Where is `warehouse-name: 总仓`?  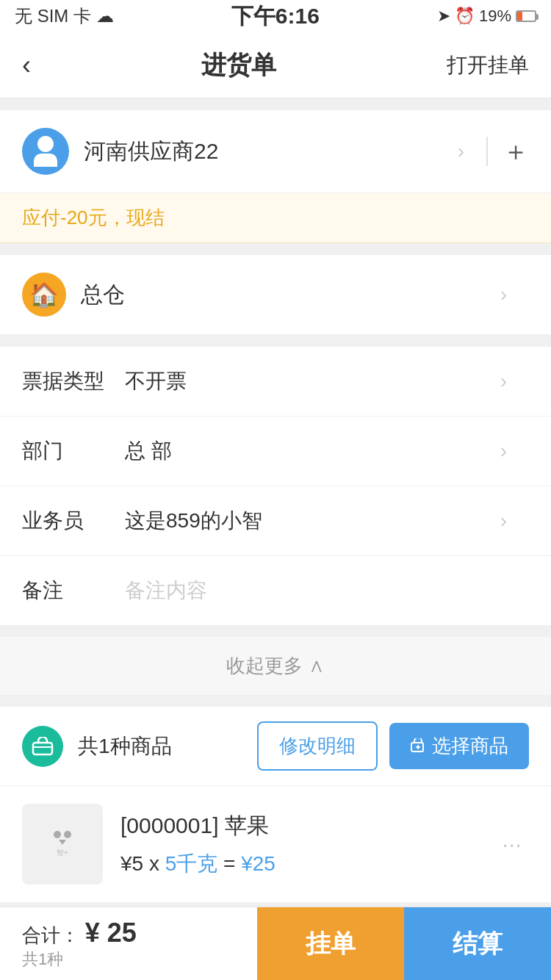 warehouse-name: 总仓 is located at coordinates (291, 295).